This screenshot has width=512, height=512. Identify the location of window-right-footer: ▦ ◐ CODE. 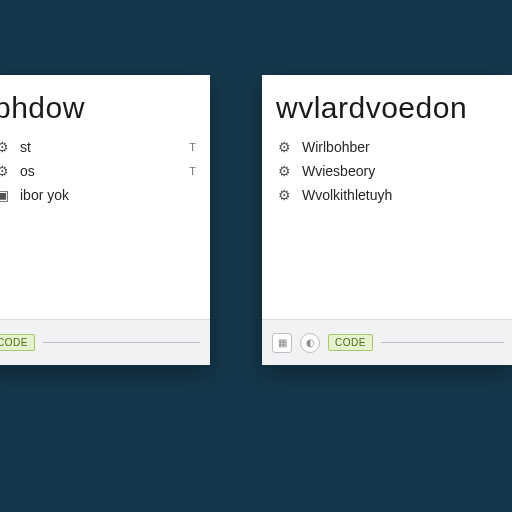
(387, 342).